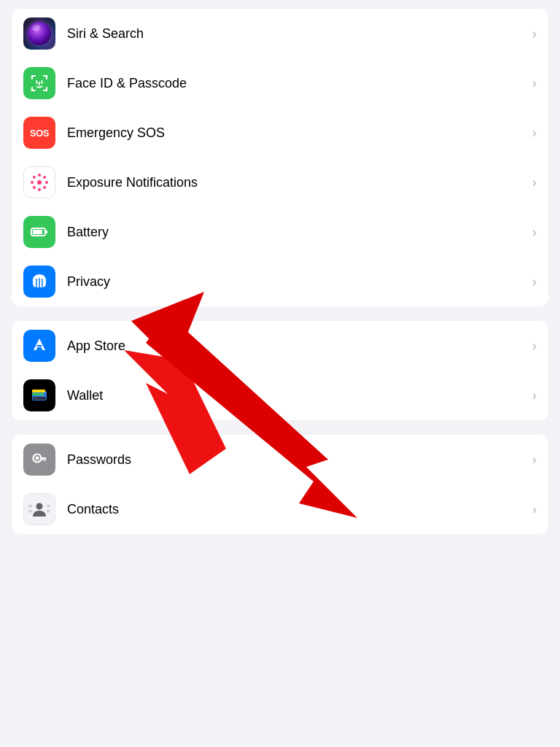 This screenshot has width=560, height=747. I want to click on privacy-svg, so click(39, 282).